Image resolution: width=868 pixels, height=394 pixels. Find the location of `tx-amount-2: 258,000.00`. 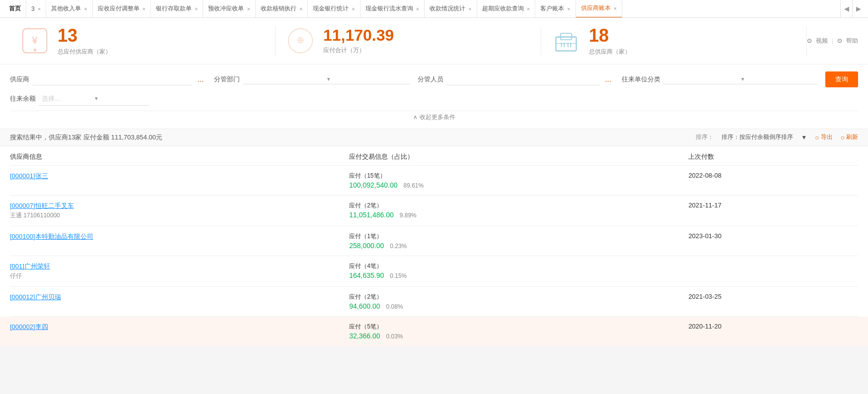

tx-amount-2: 258,000.00 is located at coordinates (366, 246).